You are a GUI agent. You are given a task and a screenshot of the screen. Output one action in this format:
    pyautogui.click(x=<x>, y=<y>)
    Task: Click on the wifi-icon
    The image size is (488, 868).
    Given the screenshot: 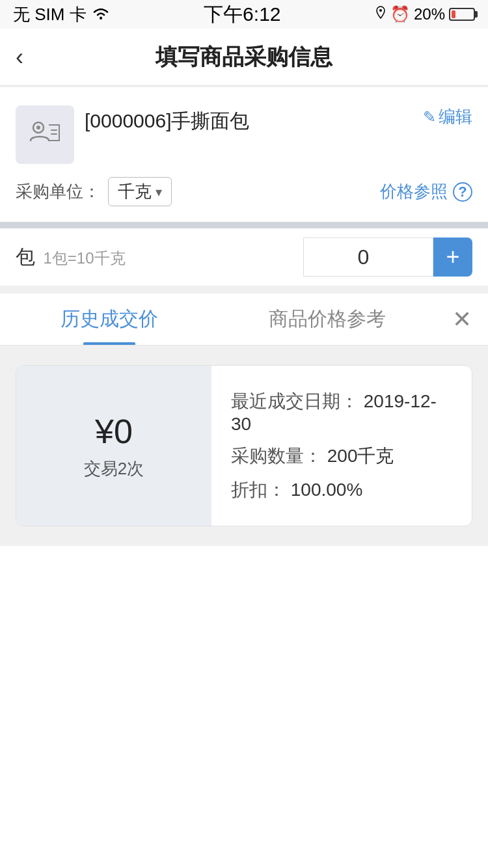 What is the action you would take?
    pyautogui.click(x=101, y=14)
    